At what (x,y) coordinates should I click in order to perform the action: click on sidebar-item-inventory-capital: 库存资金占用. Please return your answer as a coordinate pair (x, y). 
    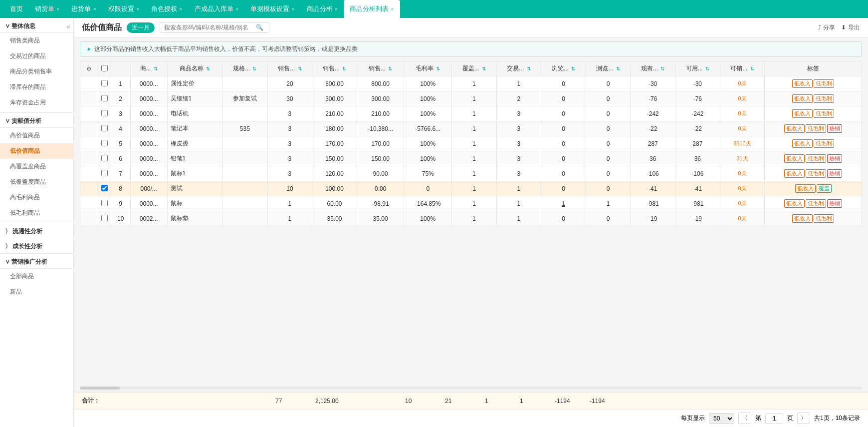
    Looking at the image, I should click on (37, 103).